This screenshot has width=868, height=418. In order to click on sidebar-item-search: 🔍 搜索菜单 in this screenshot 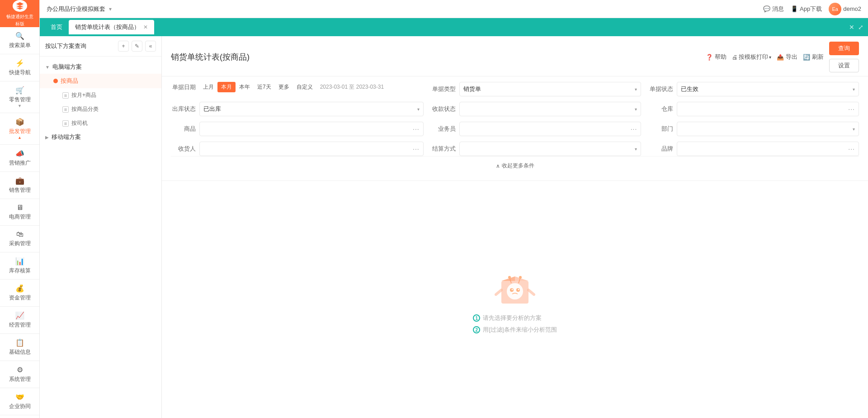, I will do `click(20, 41)`.